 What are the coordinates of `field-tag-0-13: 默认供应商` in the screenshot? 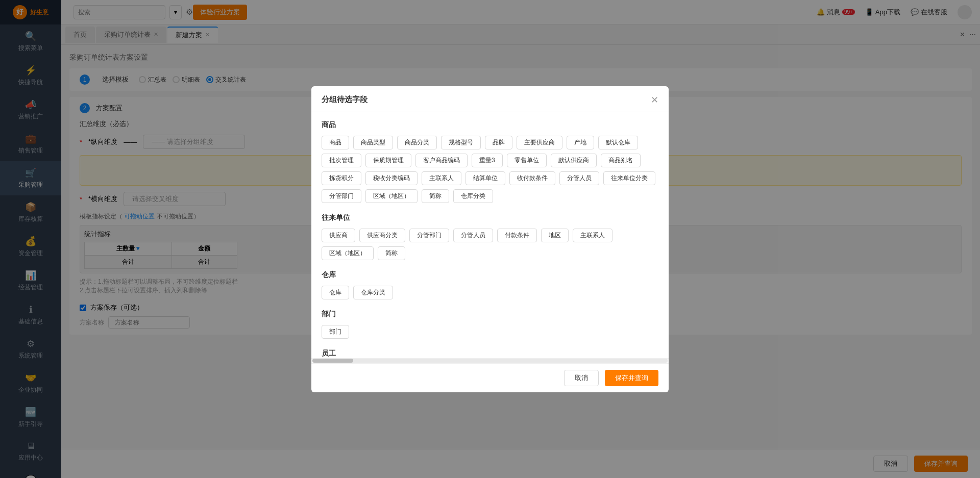 It's located at (574, 160).